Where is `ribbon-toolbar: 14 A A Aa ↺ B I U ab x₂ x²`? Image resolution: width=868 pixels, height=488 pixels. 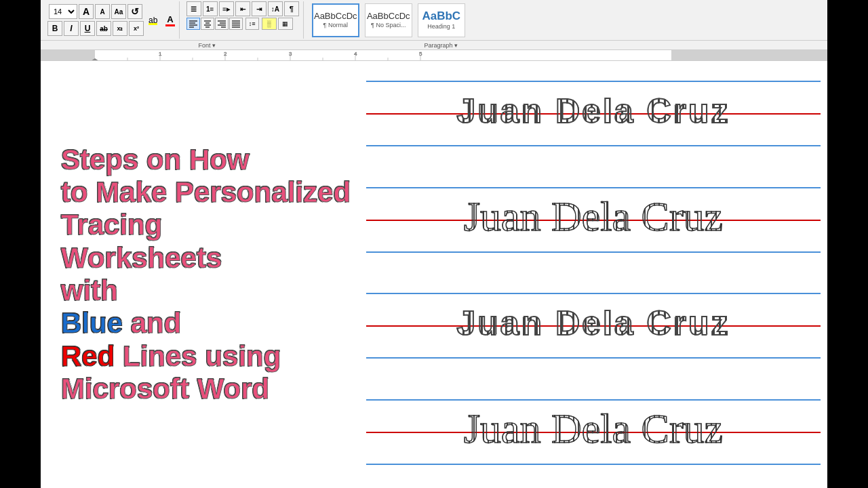 ribbon-toolbar: 14 A A Aa ↺ B I U ab x₂ x² is located at coordinates (434, 20).